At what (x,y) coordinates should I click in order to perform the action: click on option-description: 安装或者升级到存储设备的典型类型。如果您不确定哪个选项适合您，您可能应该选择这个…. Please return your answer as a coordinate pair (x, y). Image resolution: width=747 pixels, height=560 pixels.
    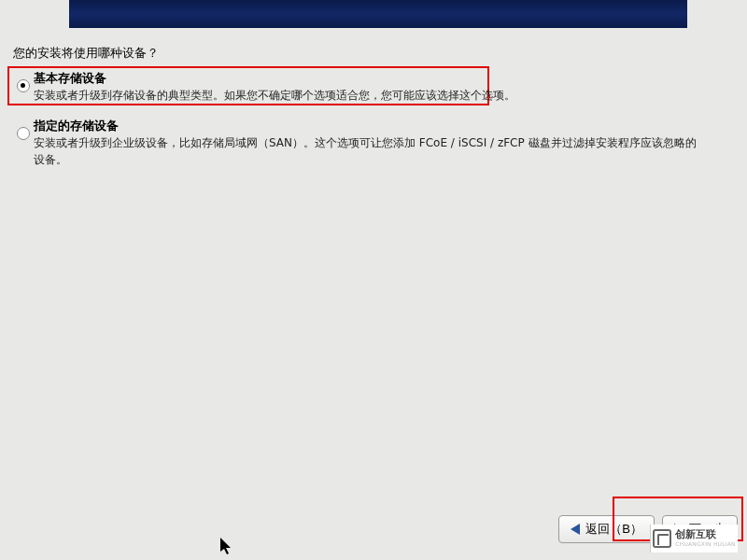
    Looking at the image, I should click on (275, 95).